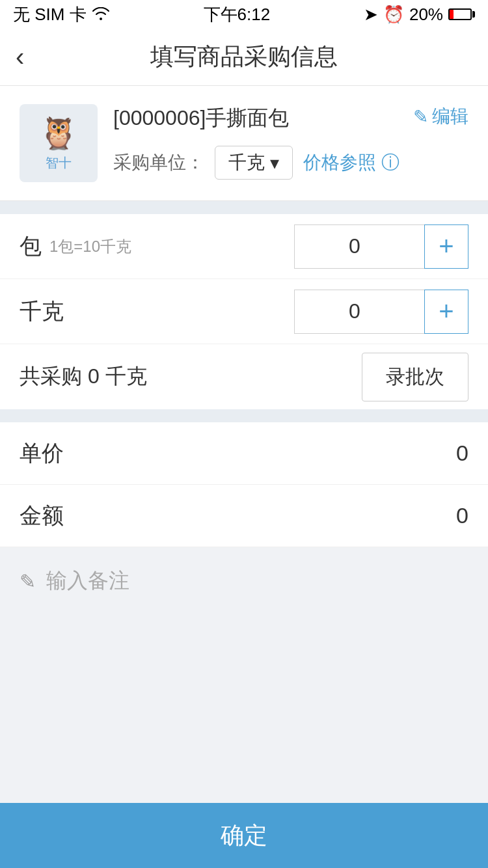 The image size is (488, 868). What do you see at coordinates (244, 835) in the screenshot?
I see `confirm-button: 确定` at bounding box center [244, 835].